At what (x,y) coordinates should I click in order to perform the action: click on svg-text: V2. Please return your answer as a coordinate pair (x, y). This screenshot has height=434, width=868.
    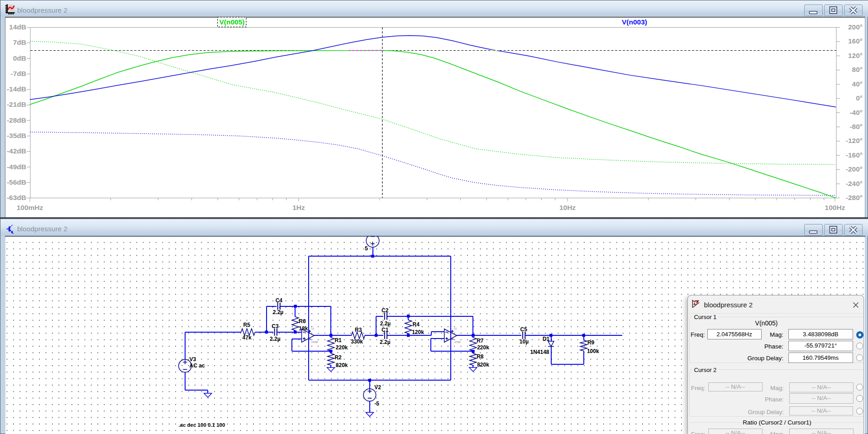
    Looking at the image, I should click on (377, 387).